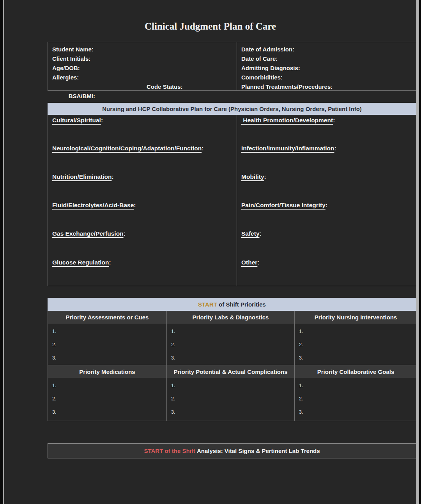  What do you see at coordinates (356, 400) in the screenshot?
I see `cell-priority-collaborative-goals: 1. 2. 3.` at bounding box center [356, 400].